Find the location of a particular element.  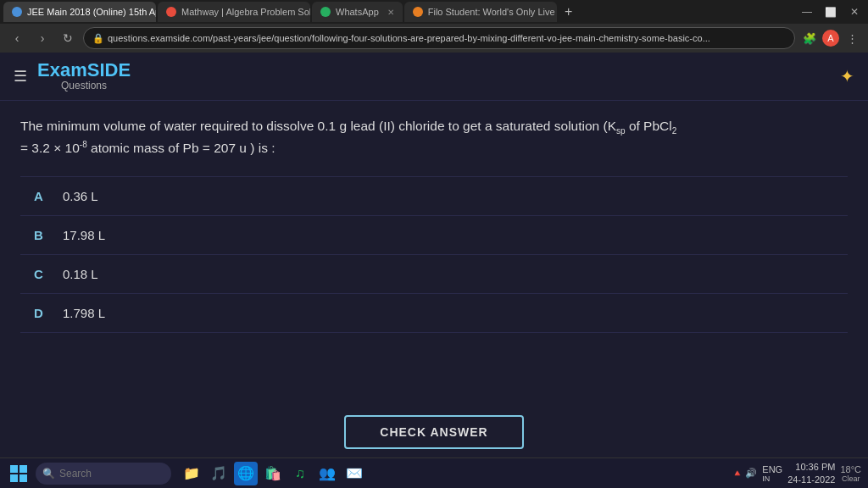

tray-volume: 🔊 is located at coordinates (751, 473).